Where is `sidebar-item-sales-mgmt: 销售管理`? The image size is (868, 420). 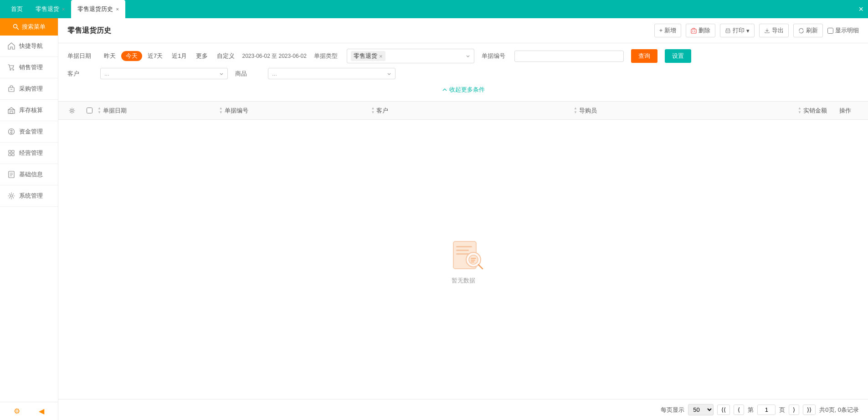
sidebar-item-sales-mgmt: 销售管理 is located at coordinates (29, 67).